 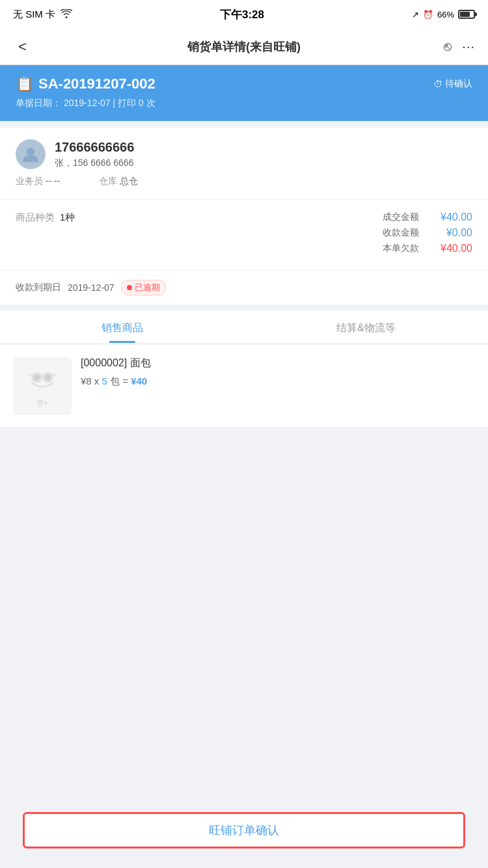 I want to click on order-date-line: 单据日期： 2019-12-07 | 打印 0 次, so click(x=244, y=103).